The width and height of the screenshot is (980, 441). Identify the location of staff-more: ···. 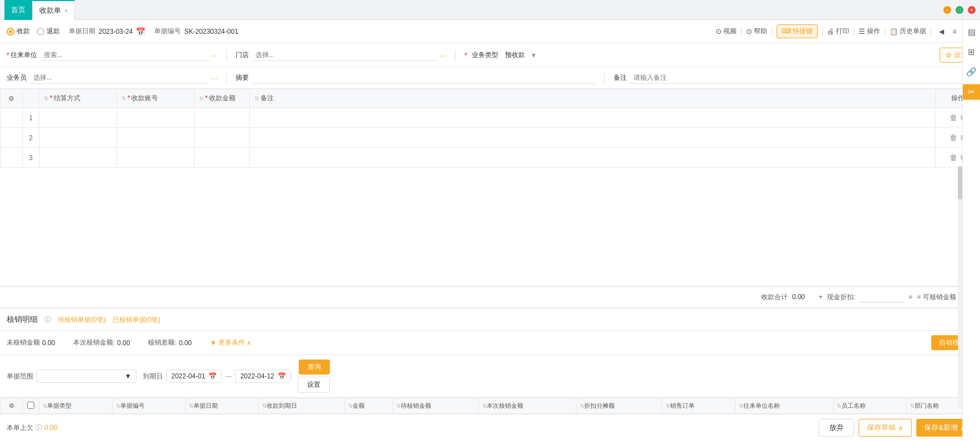
(214, 78).